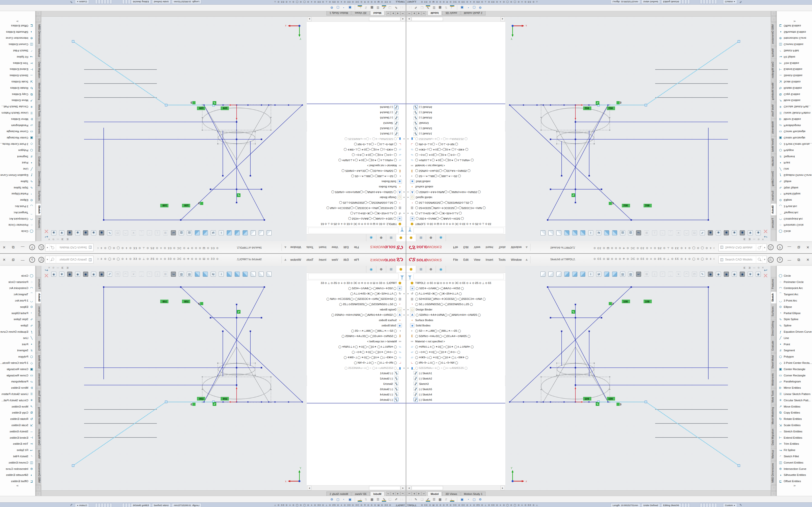 Image resolution: width=812 pixels, height=507 pixels. I want to click on minimize-button: —, so click(789, 247).